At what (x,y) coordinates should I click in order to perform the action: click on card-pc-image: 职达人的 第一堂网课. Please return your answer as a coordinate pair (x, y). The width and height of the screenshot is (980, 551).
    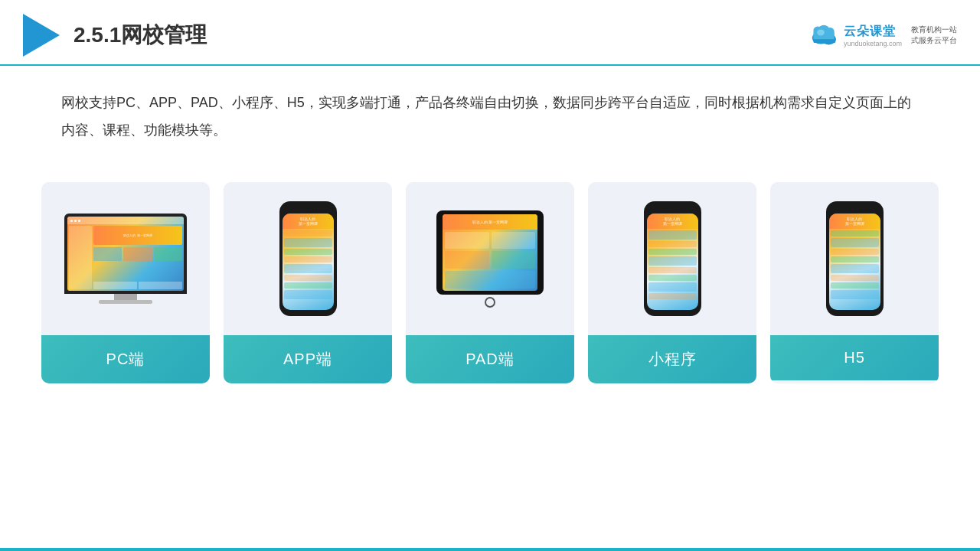
    Looking at the image, I should click on (126, 259).